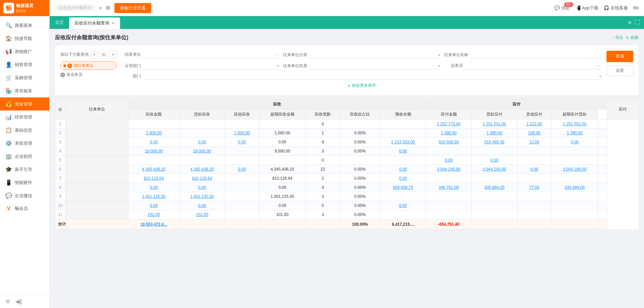 The width and height of the screenshot is (644, 308). Describe the element at coordinates (282, 206) in the screenshot. I see `row-ar-overdue-9: 0.00` at that location.